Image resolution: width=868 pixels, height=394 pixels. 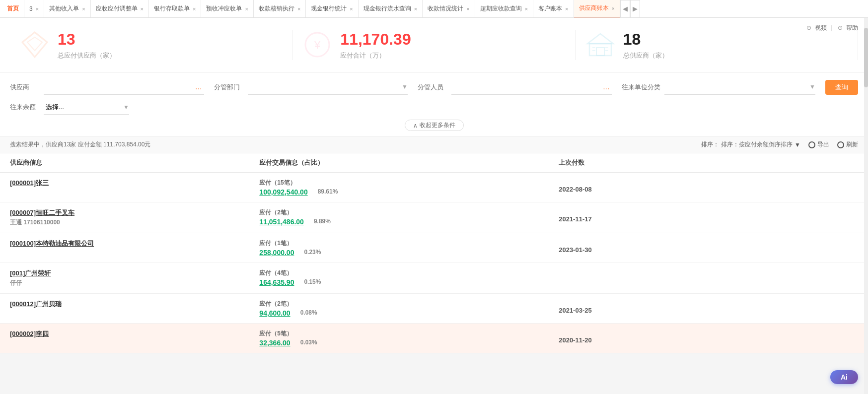 What do you see at coordinates (277, 253) in the screenshot?
I see `transaction-amount-3: 258,000.00` at bounding box center [277, 253].